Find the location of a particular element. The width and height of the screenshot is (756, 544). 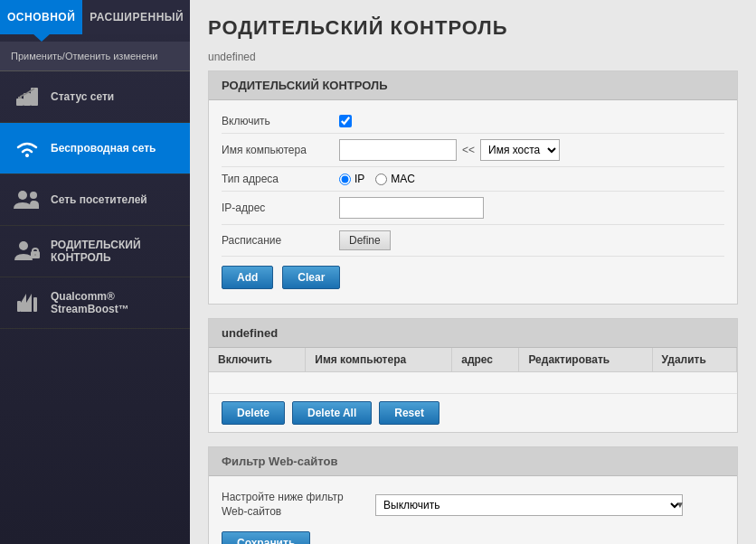

sidebar-label-guest: Сеть посетителей is located at coordinates (99, 200).